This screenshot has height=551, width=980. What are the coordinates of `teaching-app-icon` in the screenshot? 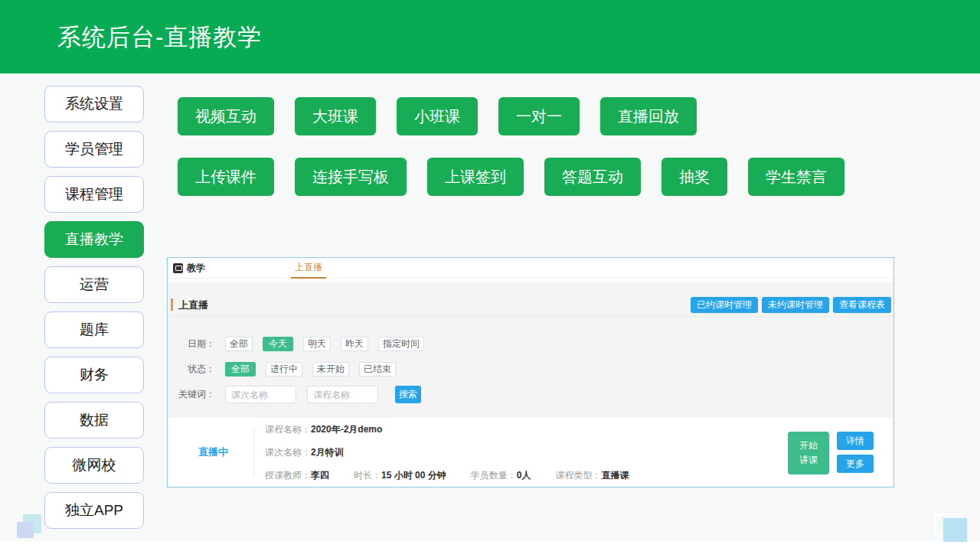 It's located at (178, 268).